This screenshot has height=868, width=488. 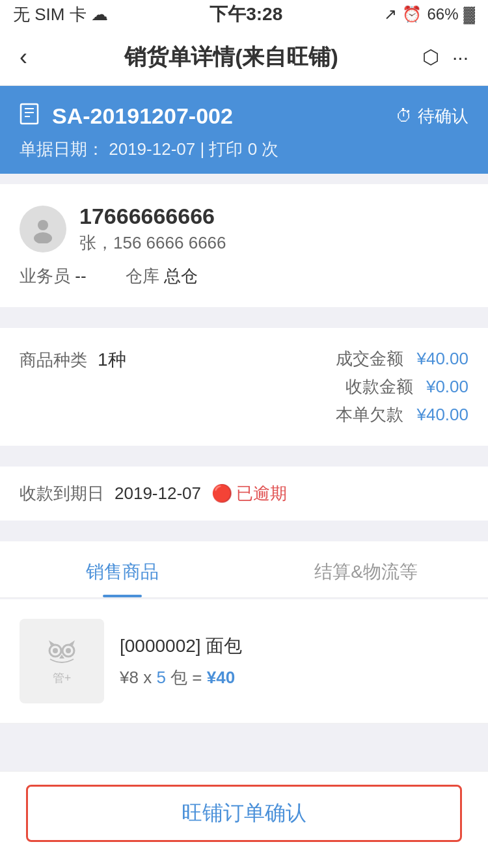 What do you see at coordinates (244, 493) in the screenshot?
I see `due-date-section: 收款到期日 2019-12-07 🔴 已逾期` at bounding box center [244, 493].